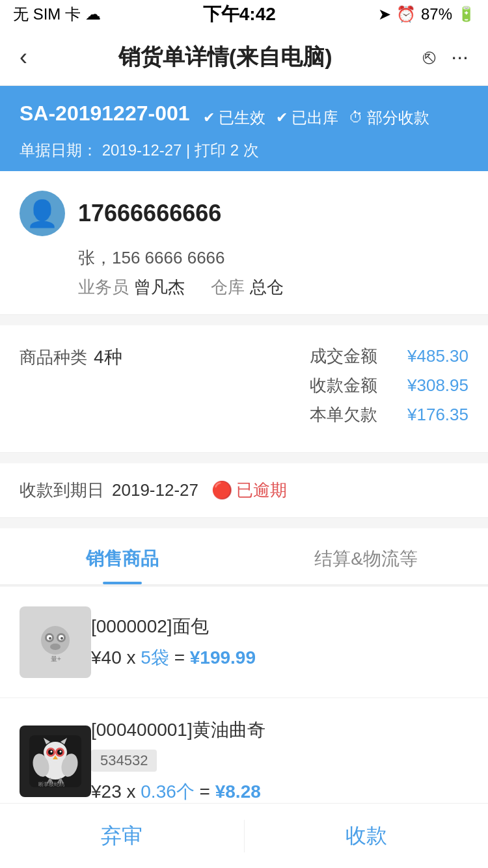 This screenshot has height=868, width=488. I want to click on header-banner: SA-20191227-001 ✔ 已生效 ✔ 已出库 ⏱ 部分收款 单据日期：…, so click(244, 129).